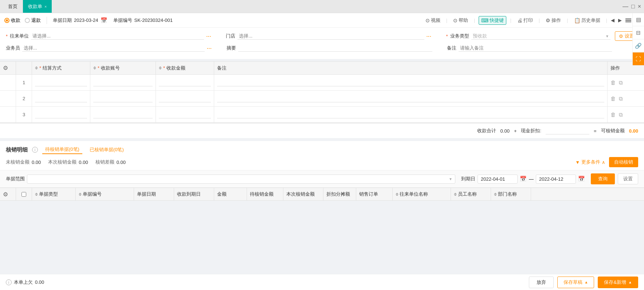 Image resolution: width=644 pixels, height=290 pixels. I want to click on stat-diff: 核销差额 0.00, so click(111, 162).